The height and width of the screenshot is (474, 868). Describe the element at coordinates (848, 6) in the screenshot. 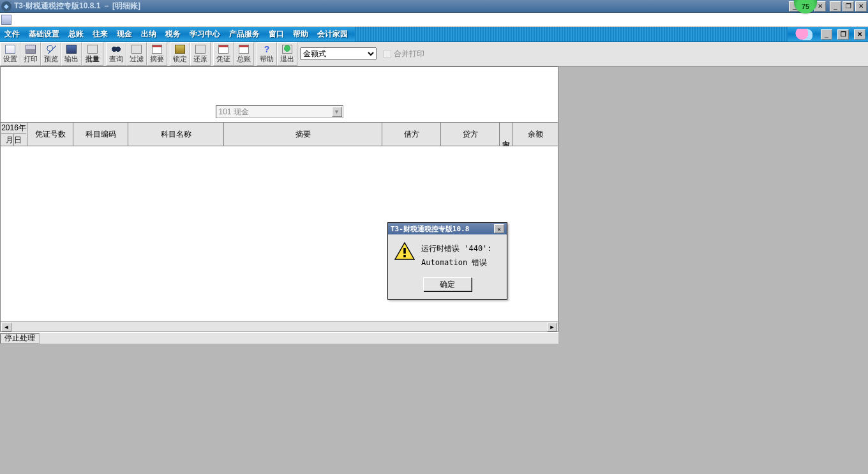

I see `restore-button: ❐` at that location.